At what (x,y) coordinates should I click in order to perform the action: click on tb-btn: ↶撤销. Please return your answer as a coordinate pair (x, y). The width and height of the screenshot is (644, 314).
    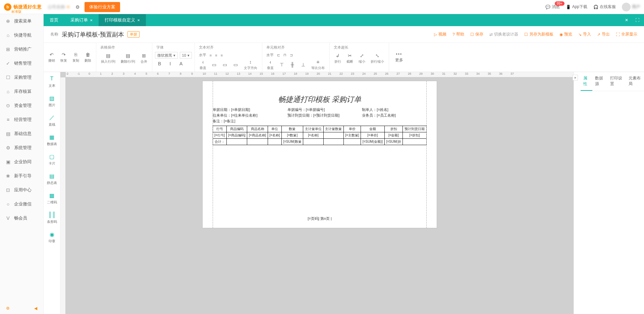
    Looking at the image, I should click on (52, 57).